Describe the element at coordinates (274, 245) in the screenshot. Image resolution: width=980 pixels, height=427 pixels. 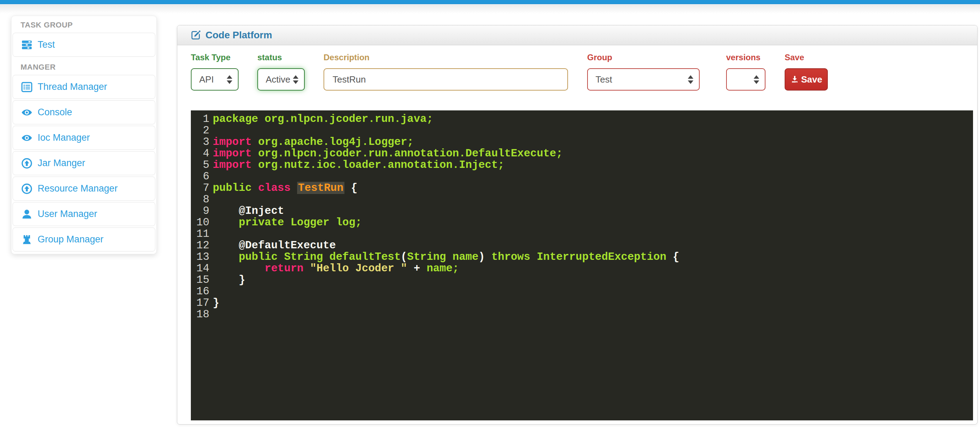
I see `code-text: @DefaultExecute` at that location.